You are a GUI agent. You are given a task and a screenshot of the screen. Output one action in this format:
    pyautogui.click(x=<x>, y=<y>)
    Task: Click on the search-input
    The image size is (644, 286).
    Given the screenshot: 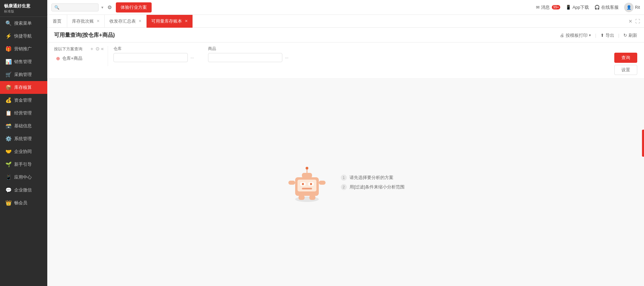 What is the action you would take?
    pyautogui.click(x=76, y=7)
    